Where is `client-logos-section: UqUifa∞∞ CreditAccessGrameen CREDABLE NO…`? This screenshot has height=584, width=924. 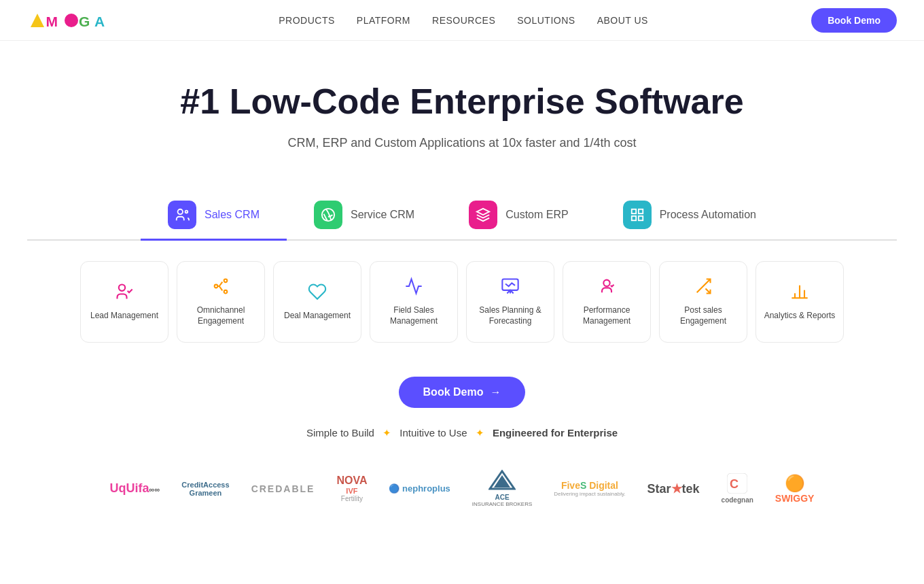 client-logos-section: UqUifa∞∞ CreditAccessGrameen CREDABLE NO… is located at coordinates (462, 492).